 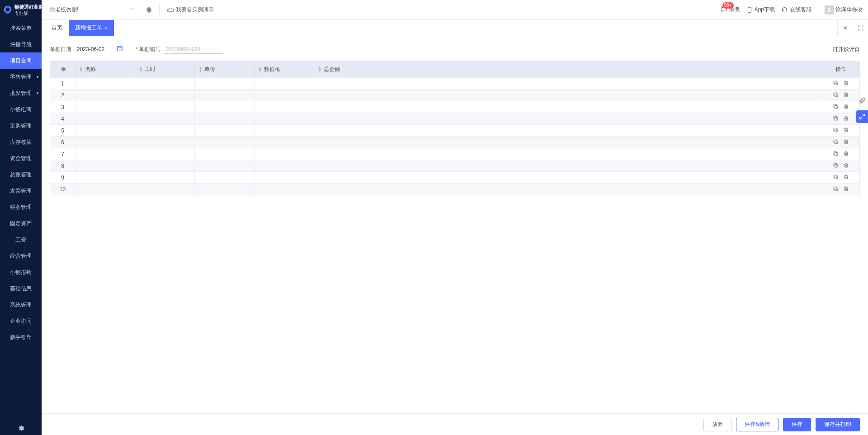 What do you see at coordinates (846, 50) in the screenshot?
I see `design-link: 打开设计页` at bounding box center [846, 50].